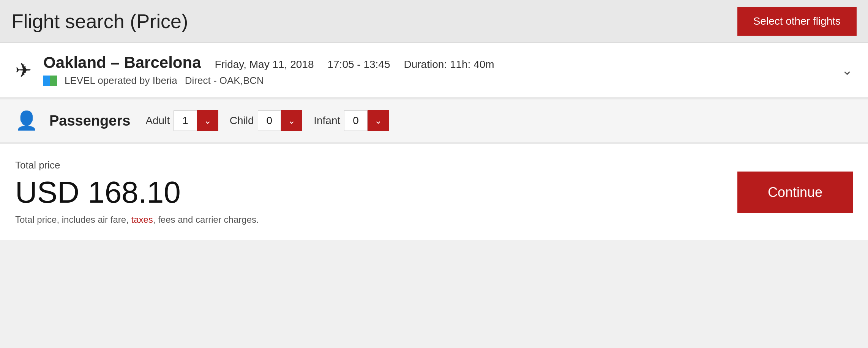  What do you see at coordinates (121, 80) in the screenshot?
I see `airline-name: LEVEL operated by Iberia` at bounding box center [121, 80].